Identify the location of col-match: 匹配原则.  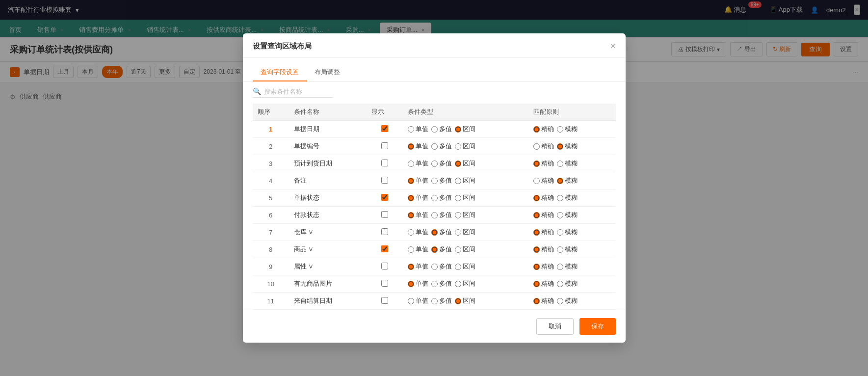
(572, 112).